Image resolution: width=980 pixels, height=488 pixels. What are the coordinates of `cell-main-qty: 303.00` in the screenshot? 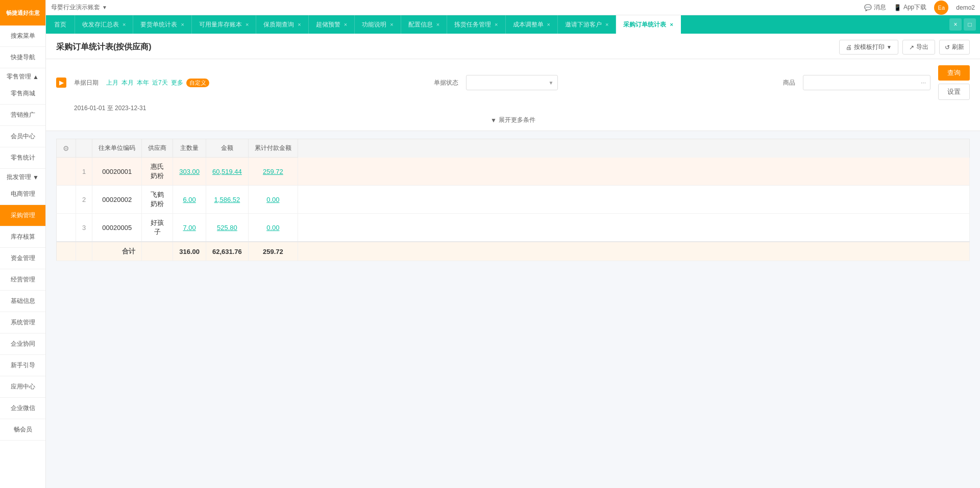 It's located at (190, 171).